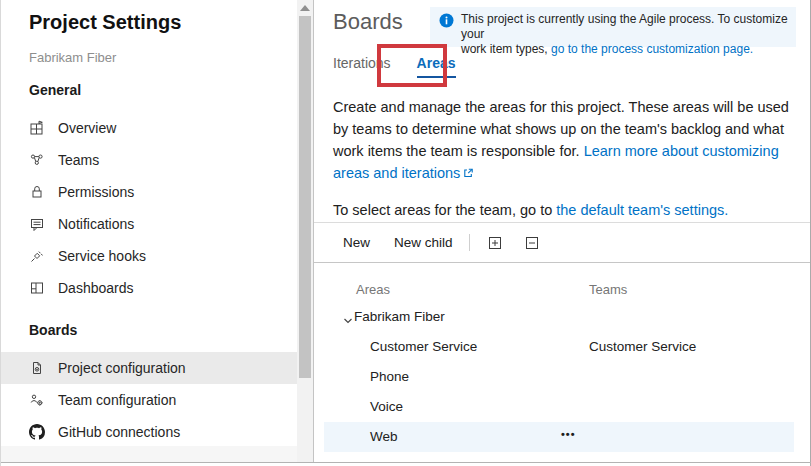 This screenshot has height=466, width=811. What do you see at coordinates (613, 27) in the screenshot?
I see `process-info-banner: This project is currently using the Agil…` at bounding box center [613, 27].